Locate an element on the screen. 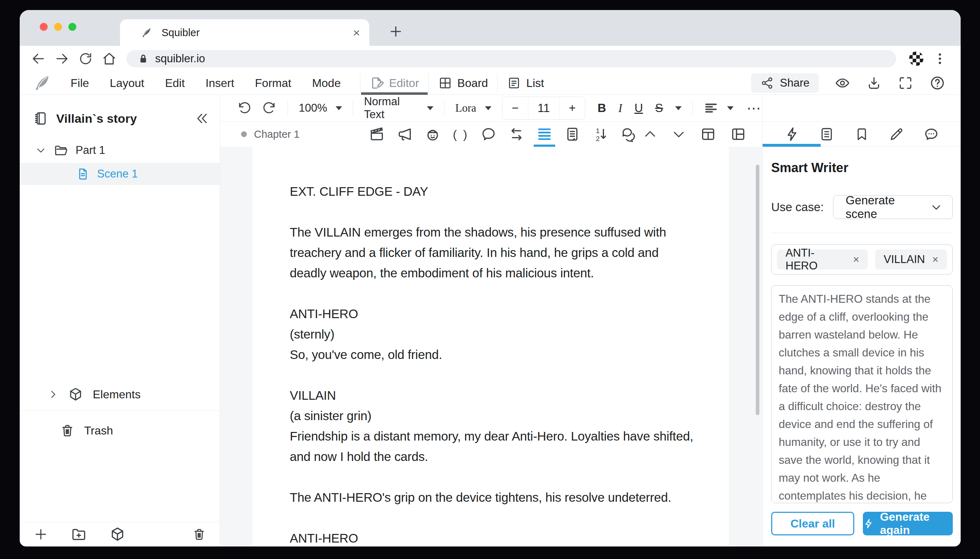 The width and height of the screenshot is (980, 559). share-button: Share is located at coordinates (785, 83).